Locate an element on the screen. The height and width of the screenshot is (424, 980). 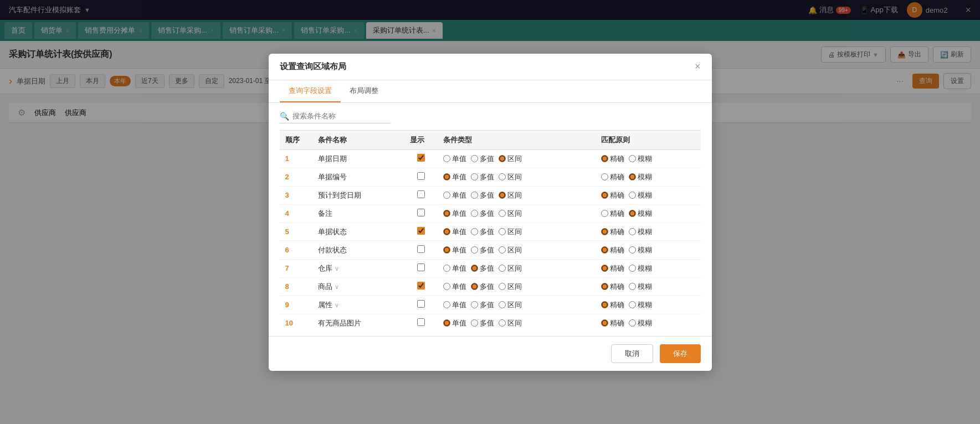
col-header-match: 匹配原则 is located at coordinates (648, 139).